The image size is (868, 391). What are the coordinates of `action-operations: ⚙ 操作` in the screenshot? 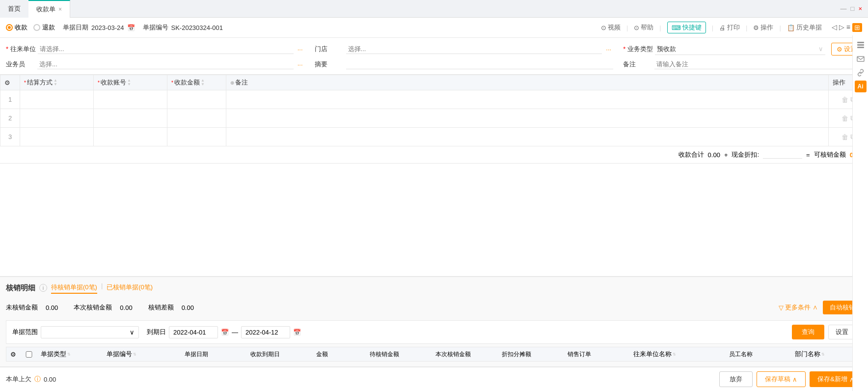 It's located at (763, 28).